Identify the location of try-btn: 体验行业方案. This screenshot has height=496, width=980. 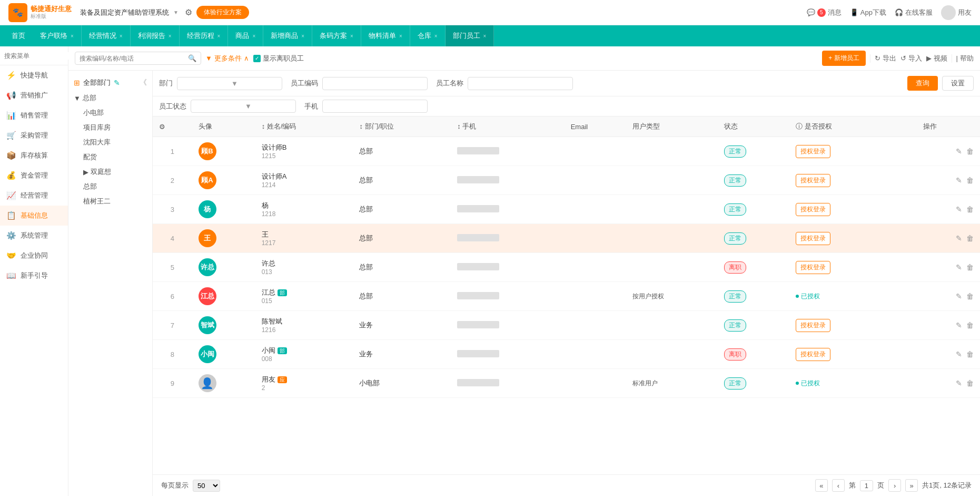
(223, 13).